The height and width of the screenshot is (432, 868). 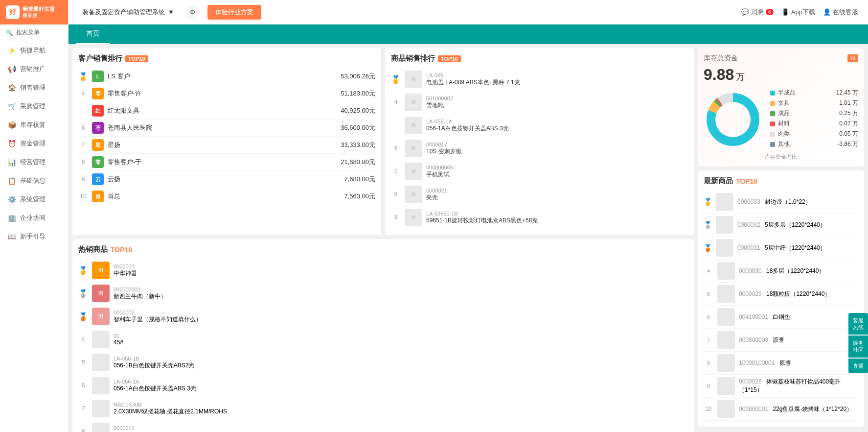 What do you see at coordinates (383, 316) in the screenshot?
I see `list-item: 🥉 图 0000002 智利车子里（规格不知道填什么）` at bounding box center [383, 316].